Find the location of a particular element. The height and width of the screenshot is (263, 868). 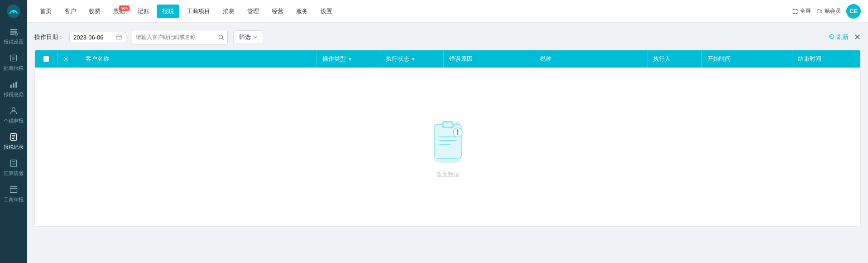

refresh-label: 刷新 is located at coordinates (843, 37).